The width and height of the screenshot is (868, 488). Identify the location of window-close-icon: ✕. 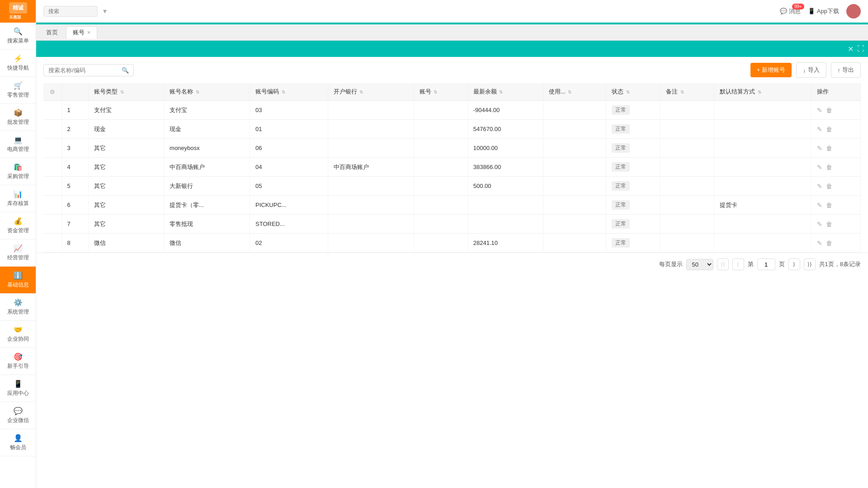
(851, 49).